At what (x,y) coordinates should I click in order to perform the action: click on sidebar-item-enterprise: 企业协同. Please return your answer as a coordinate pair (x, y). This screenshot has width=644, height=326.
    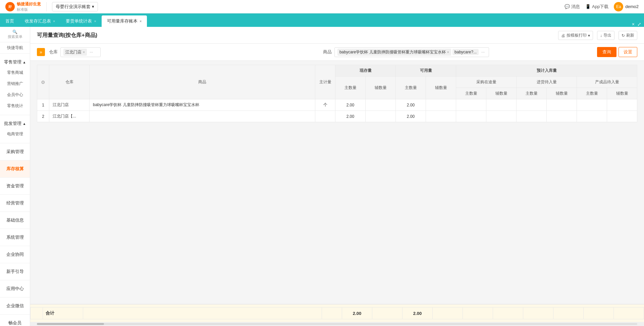
    Looking at the image, I should click on (15, 254).